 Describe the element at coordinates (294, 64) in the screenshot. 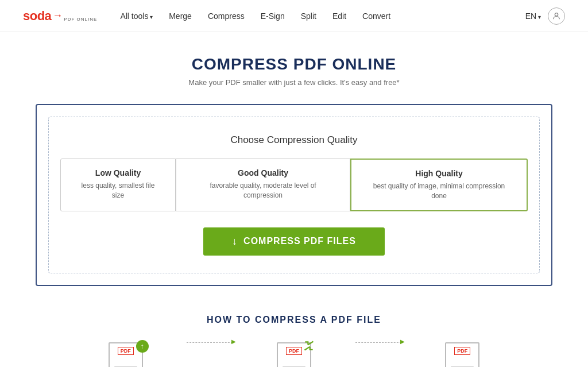

I see `page-title: COMPRESS PDF ONLINE` at that location.